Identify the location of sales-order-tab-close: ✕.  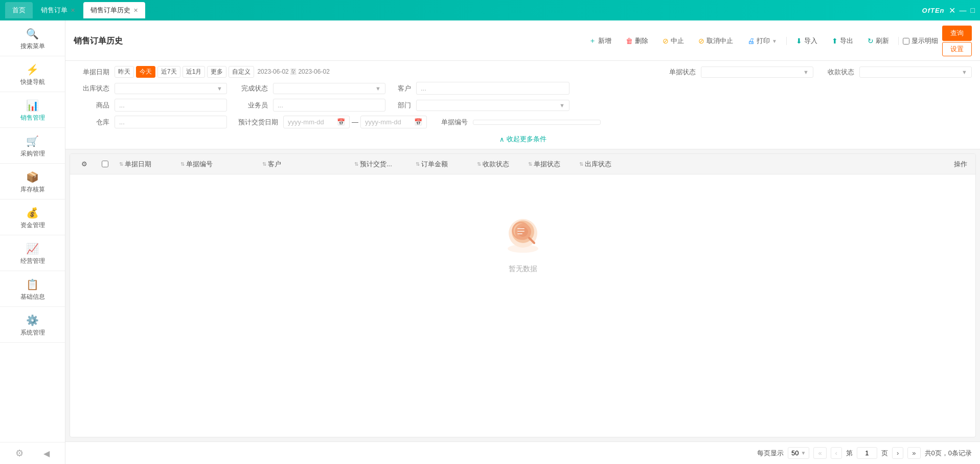
(73, 10).